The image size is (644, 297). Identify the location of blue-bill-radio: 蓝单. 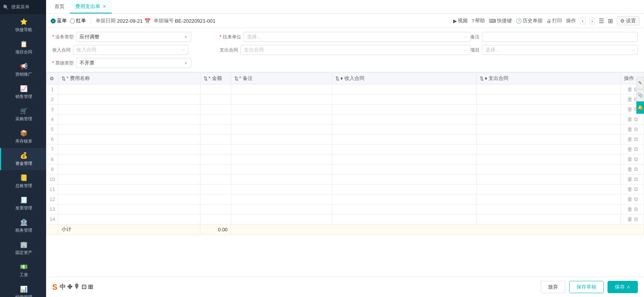
(59, 21).